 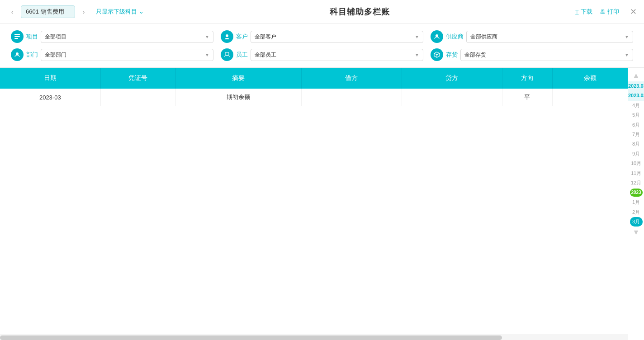 I want to click on timeline-item-3-active: 3月, so click(x=636, y=222).